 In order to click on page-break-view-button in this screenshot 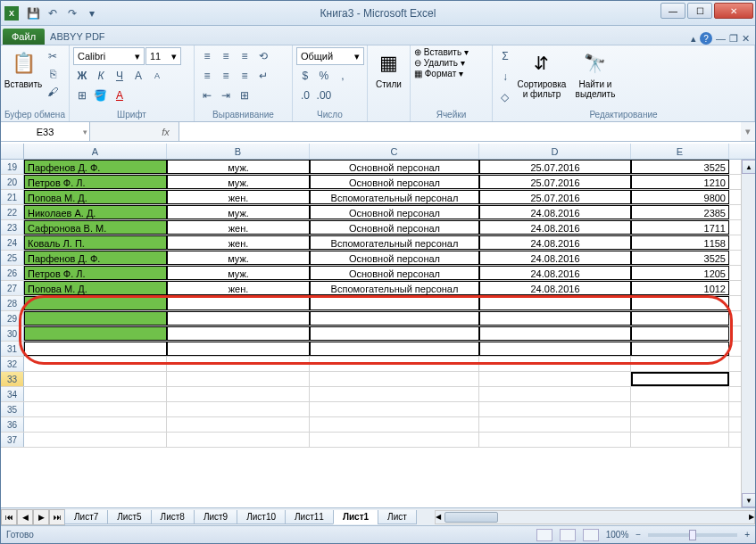, I will do `click(591, 535)`.